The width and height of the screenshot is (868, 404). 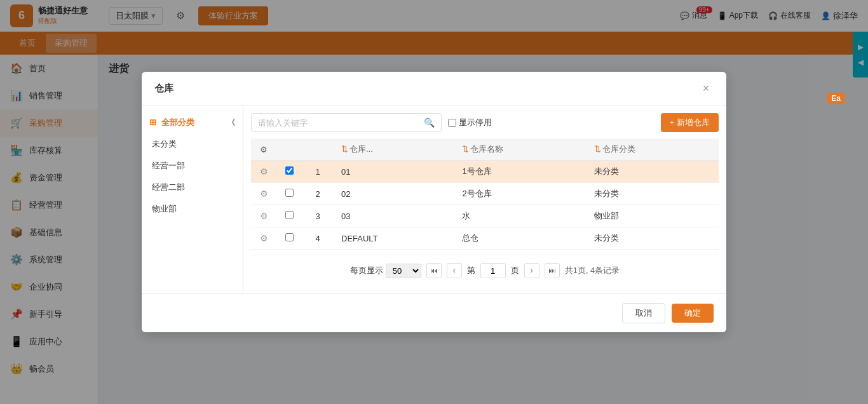 What do you see at coordinates (434, 313) in the screenshot?
I see `modal-footer: 取消 确定` at bounding box center [434, 313].